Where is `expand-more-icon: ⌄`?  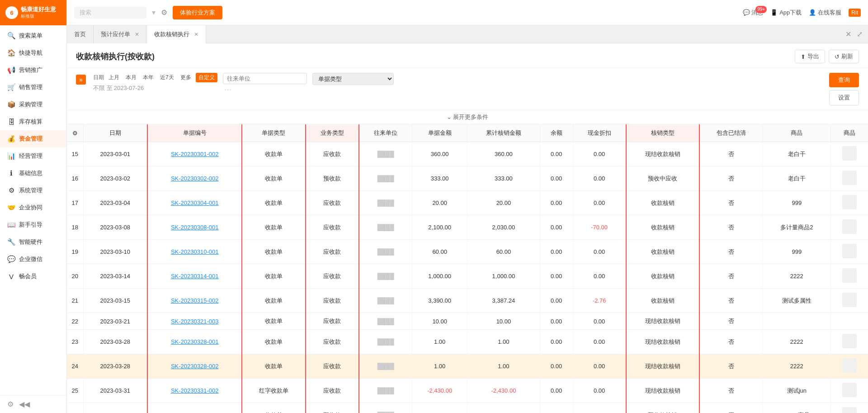 expand-more-icon: ⌄ is located at coordinates (449, 117).